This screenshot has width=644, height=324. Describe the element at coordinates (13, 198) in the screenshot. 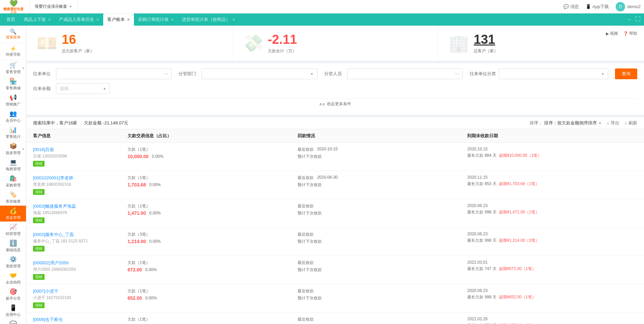

I see `sidebar-item-inventory: 🏷️ 库存核算` at that location.